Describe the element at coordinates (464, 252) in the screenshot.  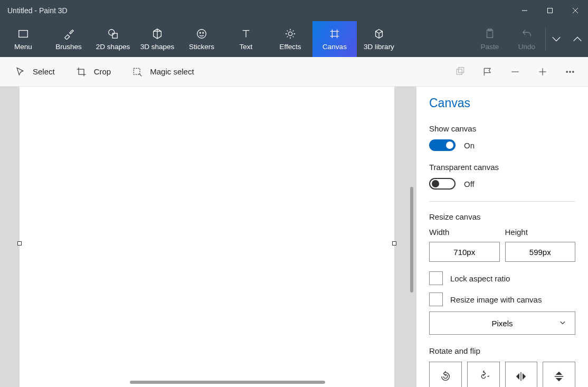
I see `width-input` at that location.